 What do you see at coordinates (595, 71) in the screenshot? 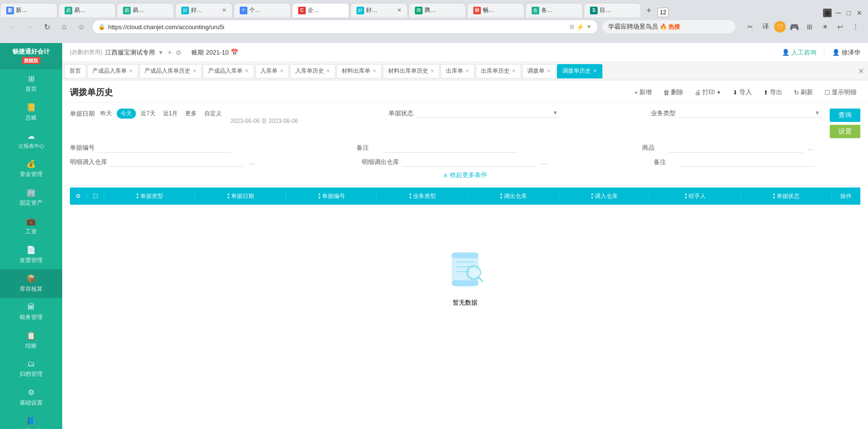
I see `tab-transfer-history-close: ✕` at bounding box center [595, 71].